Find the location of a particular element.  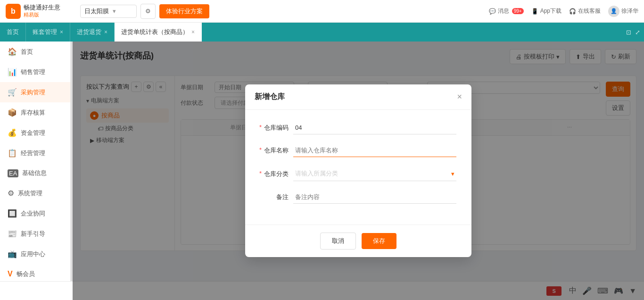

guide-icon: 📰 is located at coordinates (12, 234).